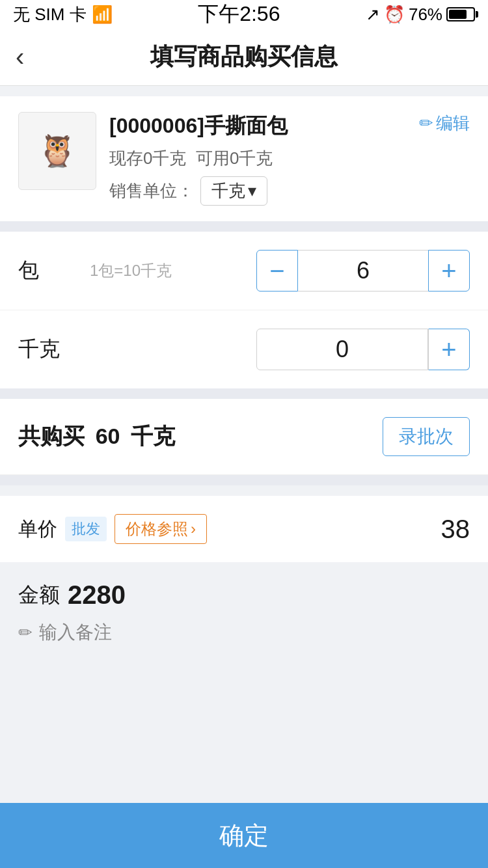  What do you see at coordinates (290, 159) in the screenshot?
I see `product-stock: 现存0千克 可用0千克` at bounding box center [290, 159].